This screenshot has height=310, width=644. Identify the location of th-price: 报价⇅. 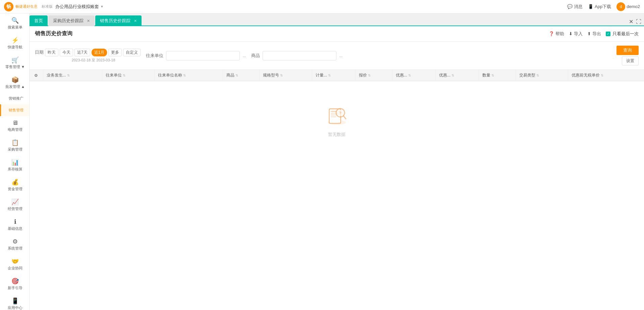
(374, 75).